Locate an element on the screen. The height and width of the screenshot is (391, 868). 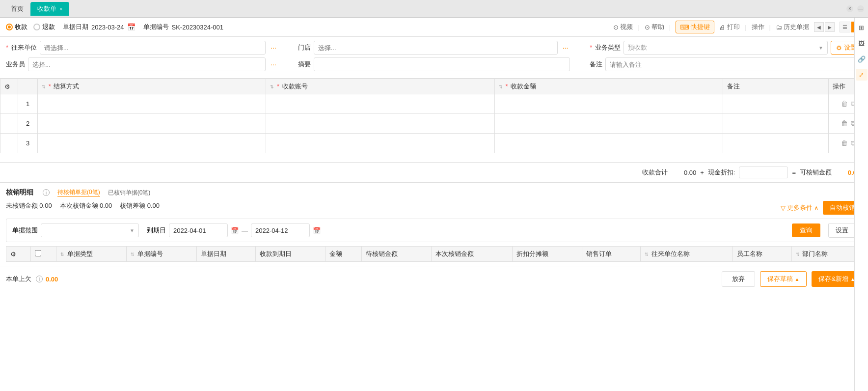
calendar-to-icon: 📅 is located at coordinates (317, 231).